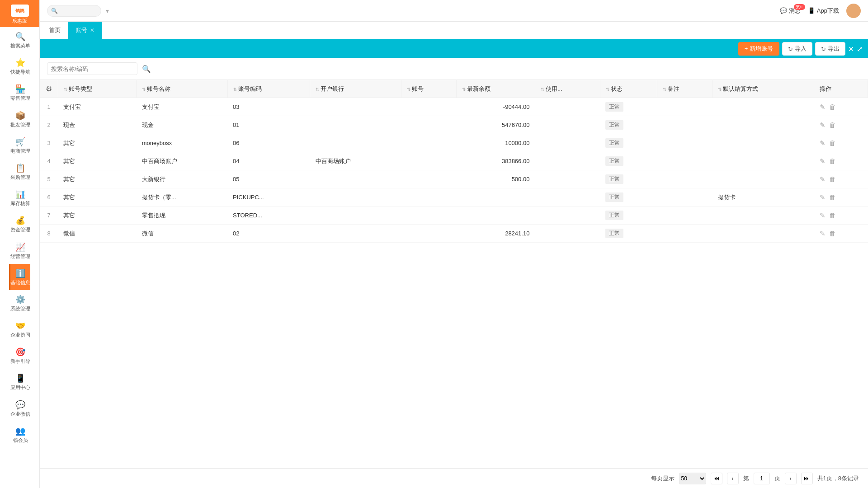  I want to click on next-page-button: ›, so click(791, 479).